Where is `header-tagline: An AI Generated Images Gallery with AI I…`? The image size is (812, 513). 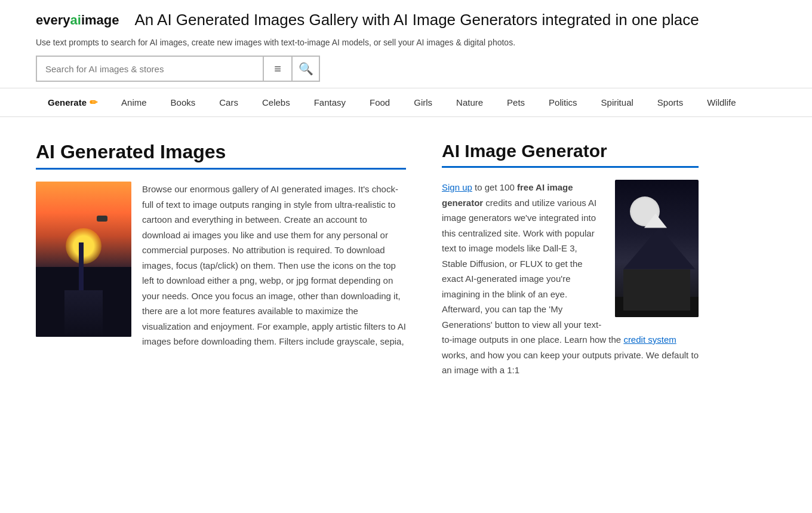 header-tagline: An AI Generated Images Gallery with AI I… is located at coordinates (417, 20).